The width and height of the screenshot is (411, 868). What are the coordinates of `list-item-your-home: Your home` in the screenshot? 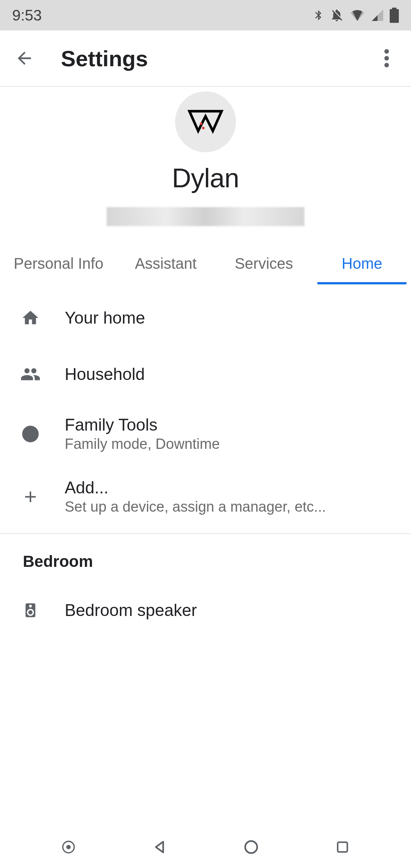 It's located at (206, 318).